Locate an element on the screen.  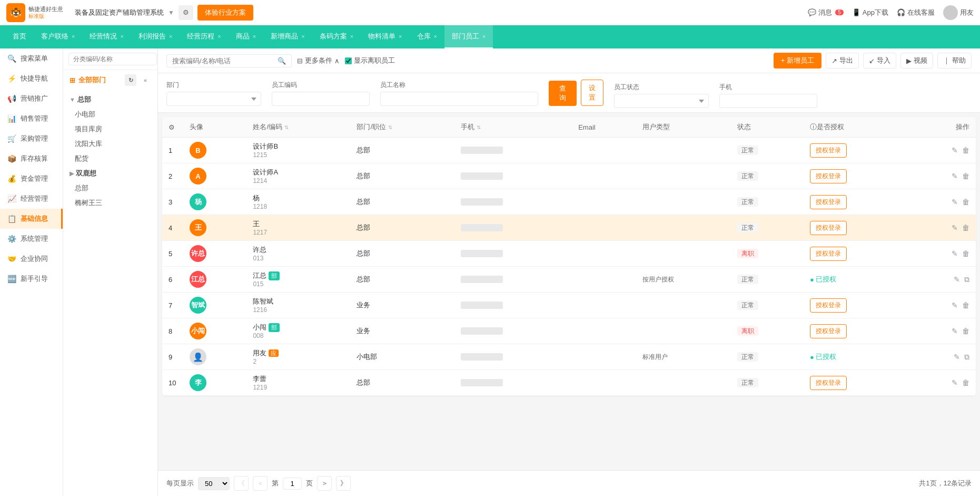
sidebar-item-system: ⚙️ 系统管理 is located at coordinates (32, 239).